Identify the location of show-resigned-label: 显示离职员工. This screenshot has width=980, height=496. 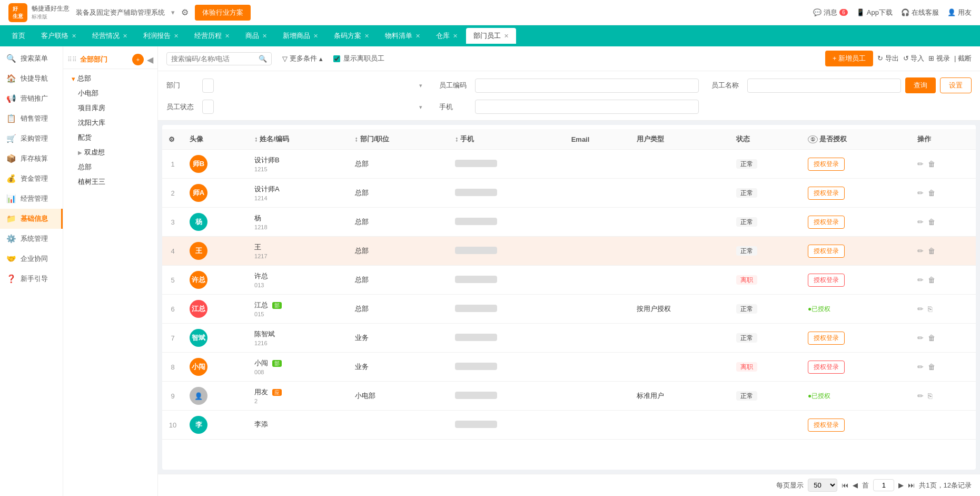
(359, 59).